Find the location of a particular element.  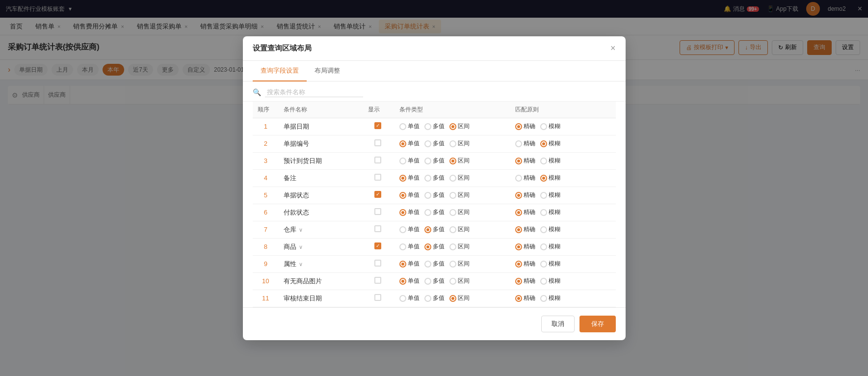

order-number: 11 is located at coordinates (265, 298).